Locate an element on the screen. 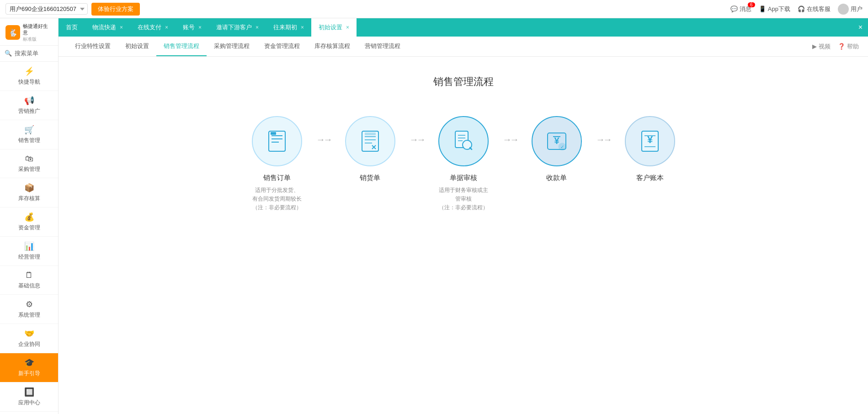 This screenshot has height=414, width=868. flow-circle-sales-order is located at coordinates (277, 141).